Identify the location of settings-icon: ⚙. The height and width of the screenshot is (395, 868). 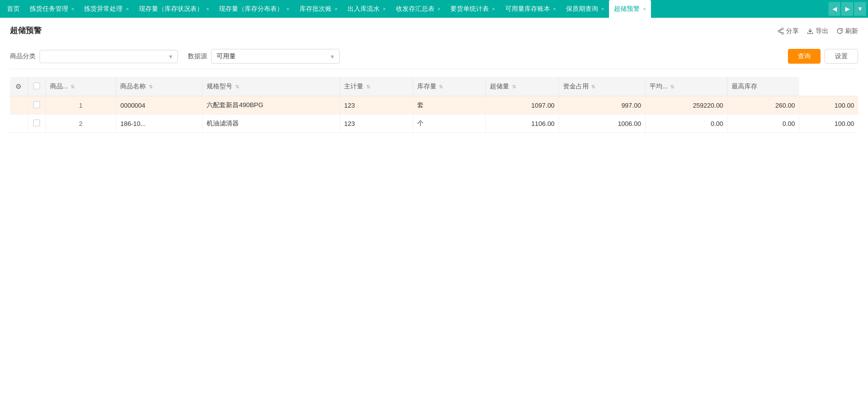
(19, 86).